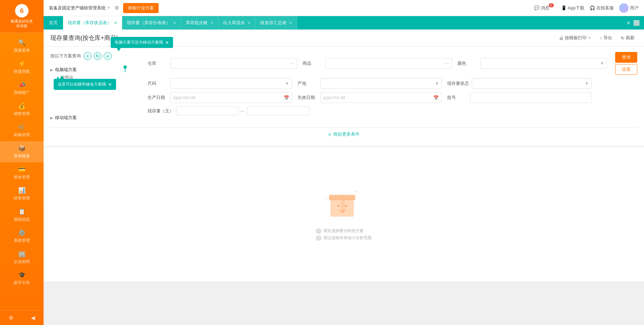 This screenshot has height=325, width=644. What do you see at coordinates (392, 98) in the screenshot?
I see `filter-row-3: 生产日期 yyyy-mm-dd 📅 失效日期 yyyy-mm-dd 📅` at bounding box center [392, 98].